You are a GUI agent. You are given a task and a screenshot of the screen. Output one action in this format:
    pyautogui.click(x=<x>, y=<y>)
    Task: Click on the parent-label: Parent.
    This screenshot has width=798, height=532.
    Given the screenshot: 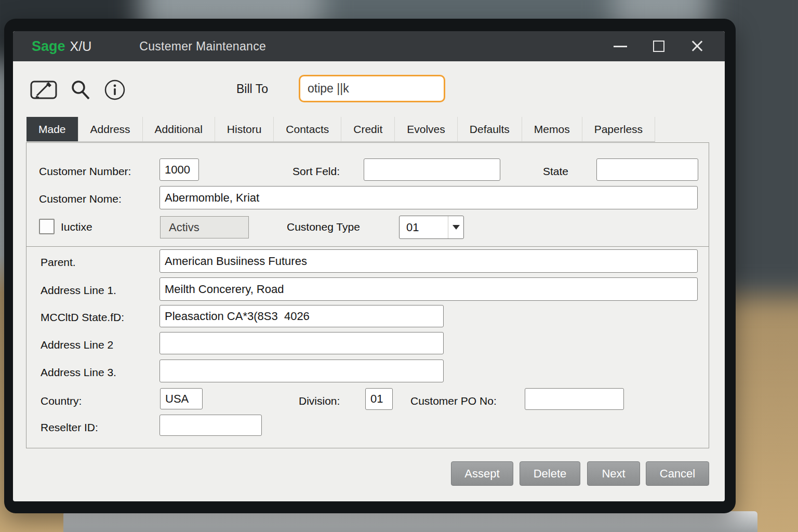 What is the action you would take?
    pyautogui.click(x=58, y=262)
    